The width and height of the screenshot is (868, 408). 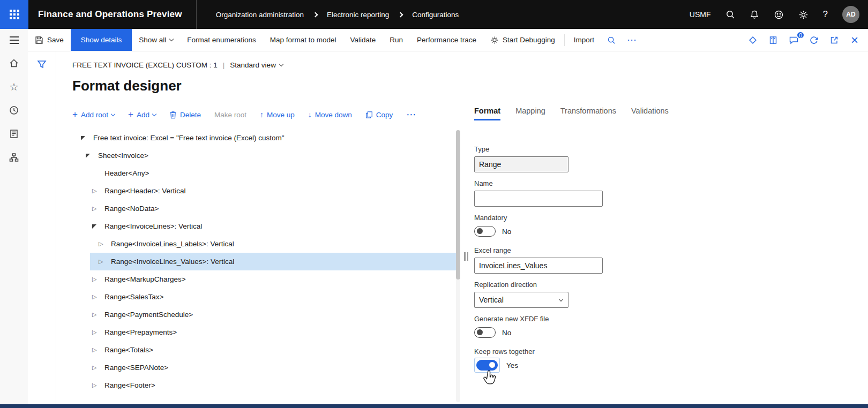 I want to click on move-down-button: ↓ Move down, so click(x=330, y=115).